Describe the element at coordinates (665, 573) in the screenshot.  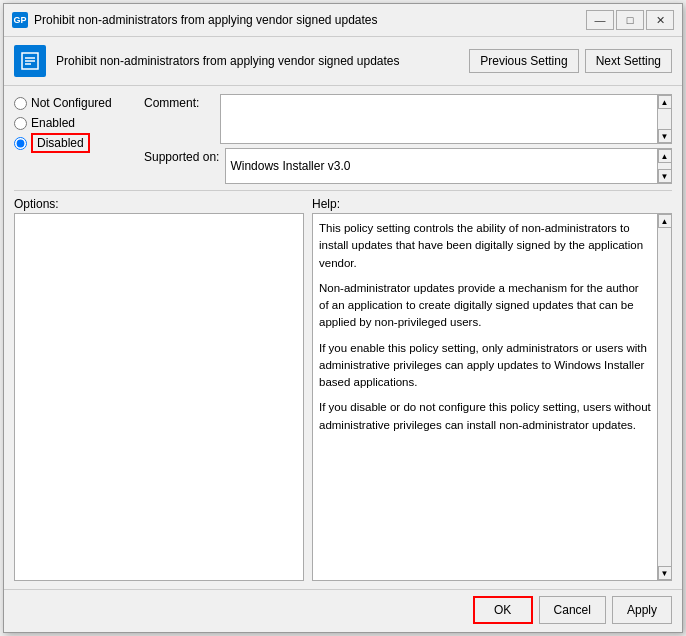
I see `help-scroll-down: ▼` at that location.